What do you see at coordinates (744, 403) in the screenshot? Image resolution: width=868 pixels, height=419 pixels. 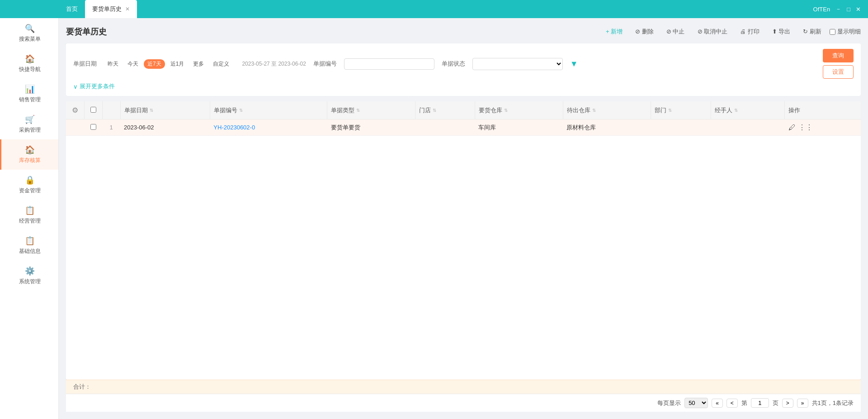 I see `page-label: 第` at bounding box center [744, 403].